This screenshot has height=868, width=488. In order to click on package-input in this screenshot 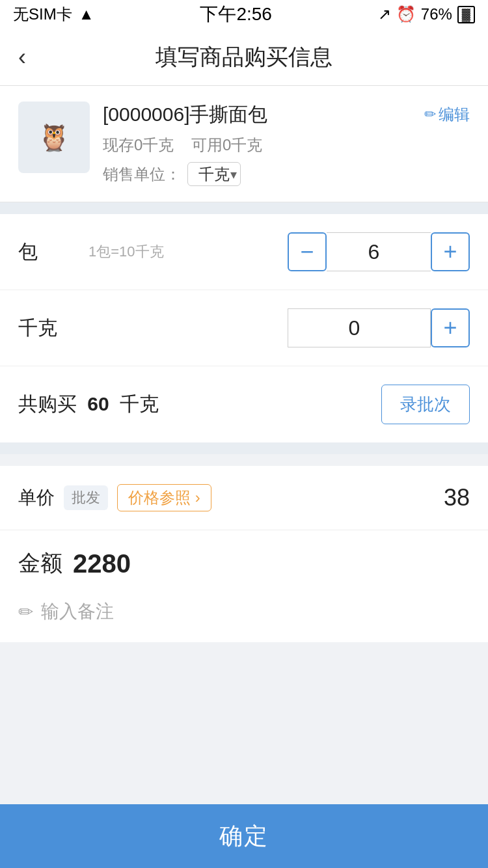, I will do `click(379, 252)`.